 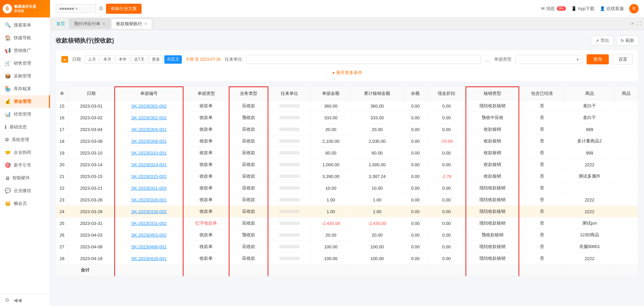 I want to click on sidebar-nav: 🔍 搜索菜单 🏠 快捷导航 📢 营销推广 🛒 销售管理 📦 采购管理 🏪 库存核…, so click(x=25, y=156).